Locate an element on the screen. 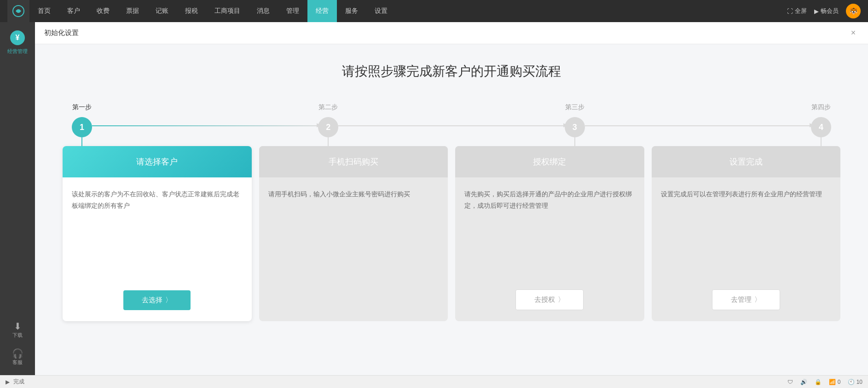 This screenshot has height=388, width=868. card-1-body: 该处展示的客户为不在回收站、客户状态正常建账后完成老板端绑定的所有客户 is located at coordinates (157, 230).